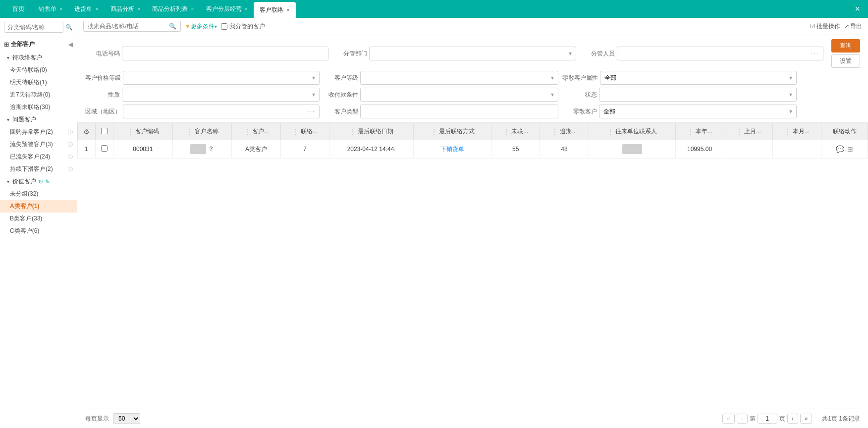 The image size is (868, 428). What do you see at coordinates (227, 9) in the screenshot?
I see `nav-customer-segment: 客户分层经营 ×` at bounding box center [227, 9].